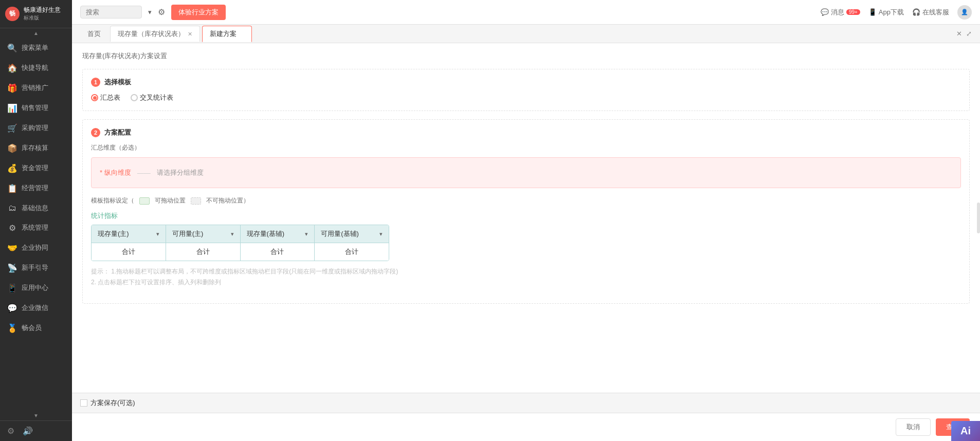 Image resolution: width=980 pixels, height=441 pixels. What do you see at coordinates (134, 98) in the screenshot?
I see `radio-cross` at bounding box center [134, 98].